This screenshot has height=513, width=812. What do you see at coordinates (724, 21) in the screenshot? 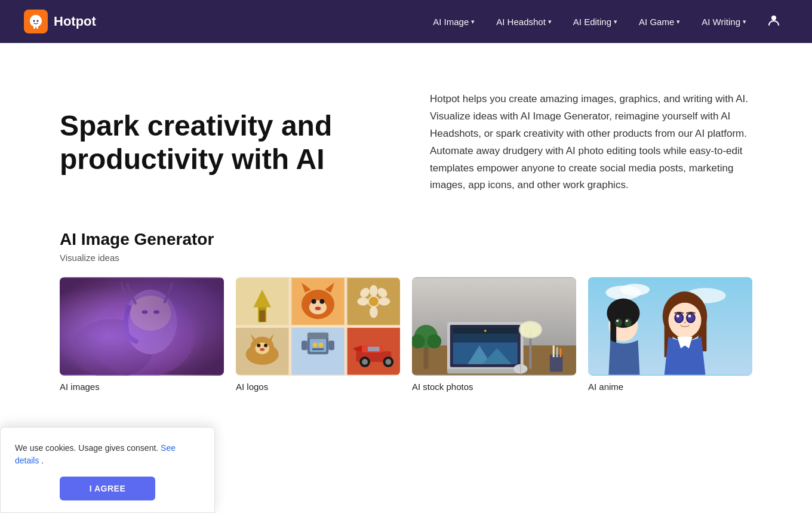
I see `nav-ai-writing: AI Writing ▾` at bounding box center [724, 21].